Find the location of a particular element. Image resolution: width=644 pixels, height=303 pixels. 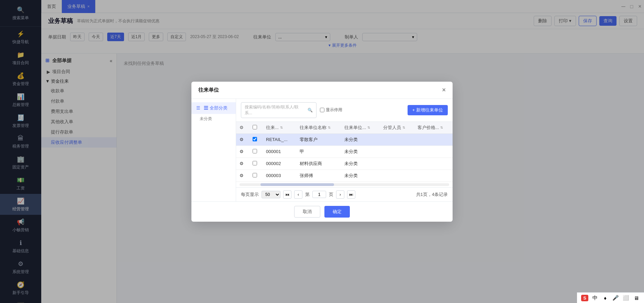

table-row: ⚙ 000003 张师傅 未分类 is located at coordinates (344, 176).